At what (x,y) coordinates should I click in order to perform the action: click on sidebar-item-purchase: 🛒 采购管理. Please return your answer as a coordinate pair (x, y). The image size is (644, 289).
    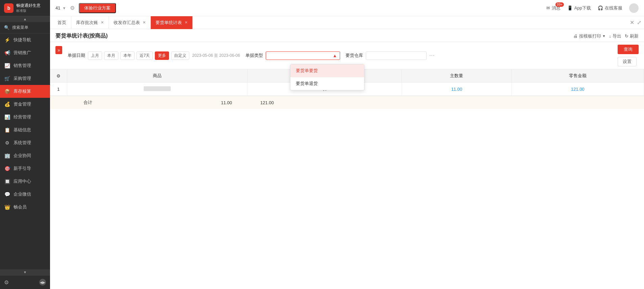
    Looking at the image, I should click on (25, 79).